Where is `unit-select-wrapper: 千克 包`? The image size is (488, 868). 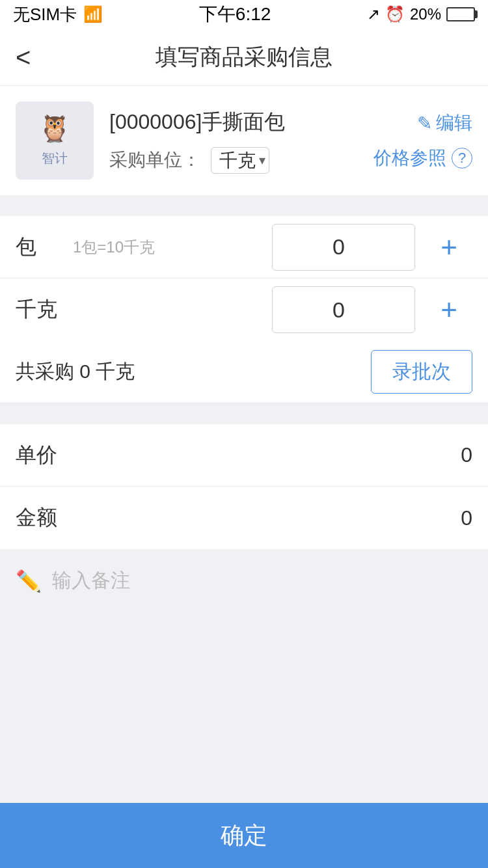 unit-select-wrapper: 千克 包 is located at coordinates (240, 160).